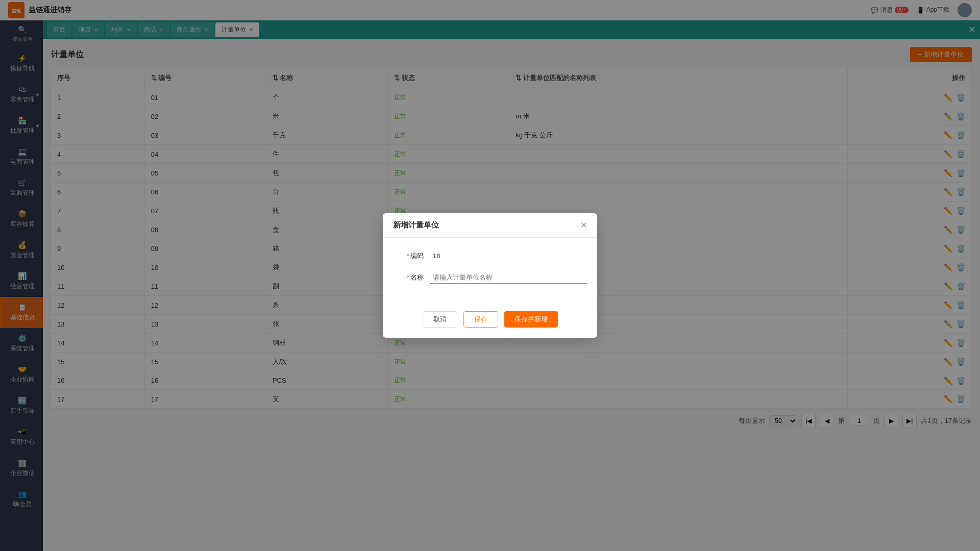 The height and width of the screenshot is (551, 980). What do you see at coordinates (440, 319) in the screenshot?
I see `cancel-button: 取消` at bounding box center [440, 319].